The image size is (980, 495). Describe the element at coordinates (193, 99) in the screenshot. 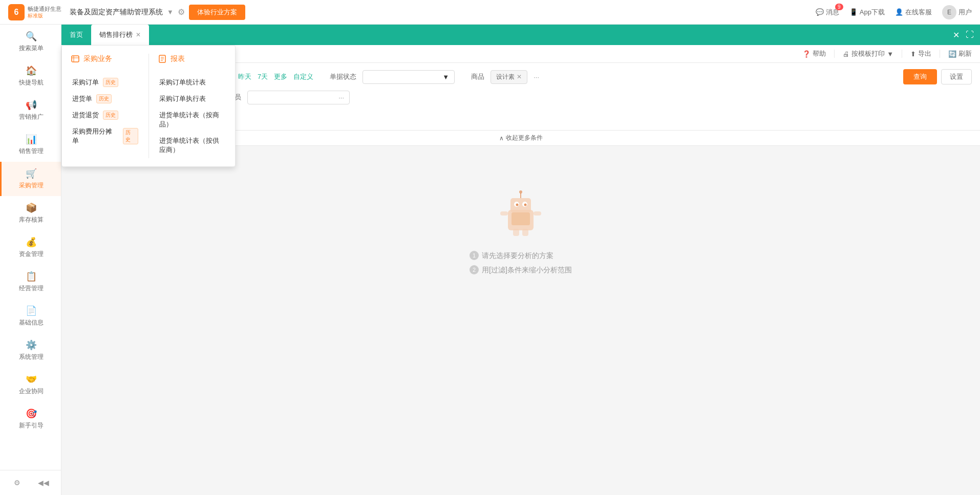

I see `menu-item-purchase-order-exec: 采购订单执行表` at that location.